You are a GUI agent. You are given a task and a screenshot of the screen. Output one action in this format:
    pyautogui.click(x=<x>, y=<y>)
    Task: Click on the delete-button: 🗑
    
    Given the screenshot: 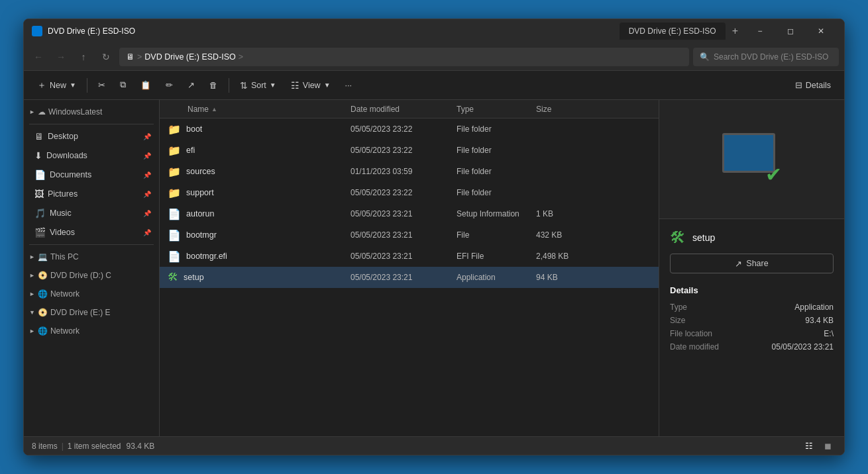 What is the action you would take?
    pyautogui.click(x=213, y=85)
    